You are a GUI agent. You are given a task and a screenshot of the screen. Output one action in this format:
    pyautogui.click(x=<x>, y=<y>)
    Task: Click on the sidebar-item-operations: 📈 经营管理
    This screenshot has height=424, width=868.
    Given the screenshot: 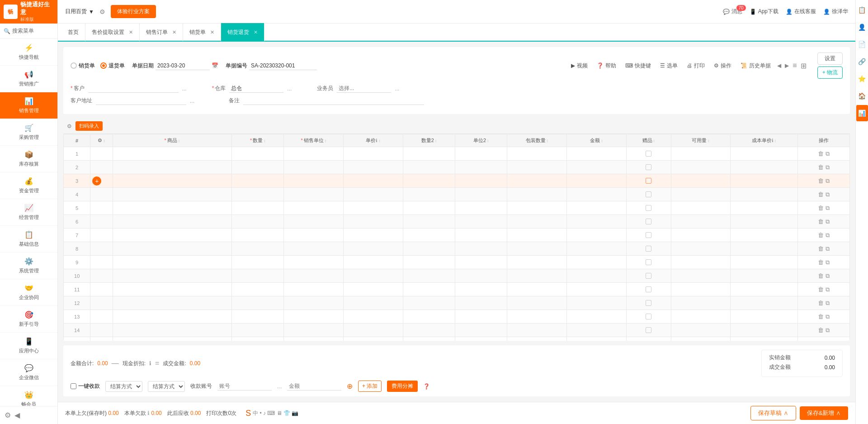 What is the action you would take?
    pyautogui.click(x=29, y=213)
    